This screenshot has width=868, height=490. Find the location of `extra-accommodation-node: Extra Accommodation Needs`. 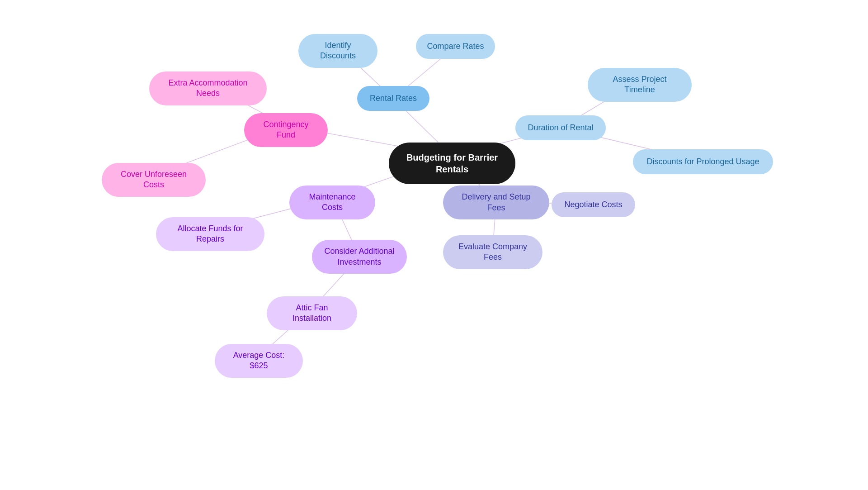

extra-accommodation-node: Extra Accommodation Needs is located at coordinates (208, 89).